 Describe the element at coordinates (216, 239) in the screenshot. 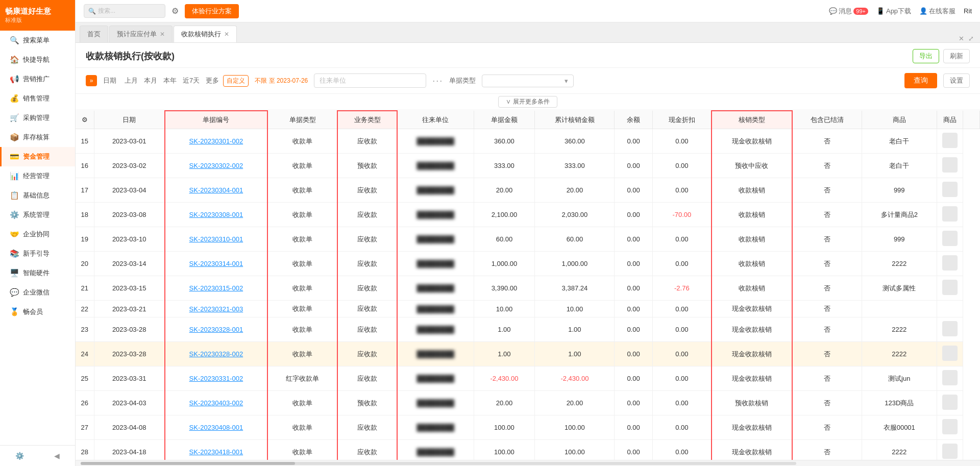

I see `sn-link: SK-20230310-001` at that location.